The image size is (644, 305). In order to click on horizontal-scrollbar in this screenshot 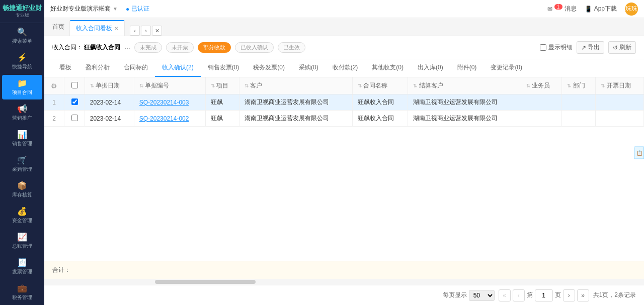, I will do `click(344, 282)`.